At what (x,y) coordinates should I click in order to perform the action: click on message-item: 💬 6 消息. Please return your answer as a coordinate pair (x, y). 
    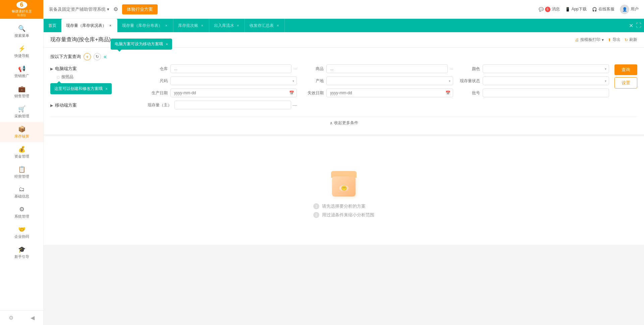
    Looking at the image, I should click on (549, 9).